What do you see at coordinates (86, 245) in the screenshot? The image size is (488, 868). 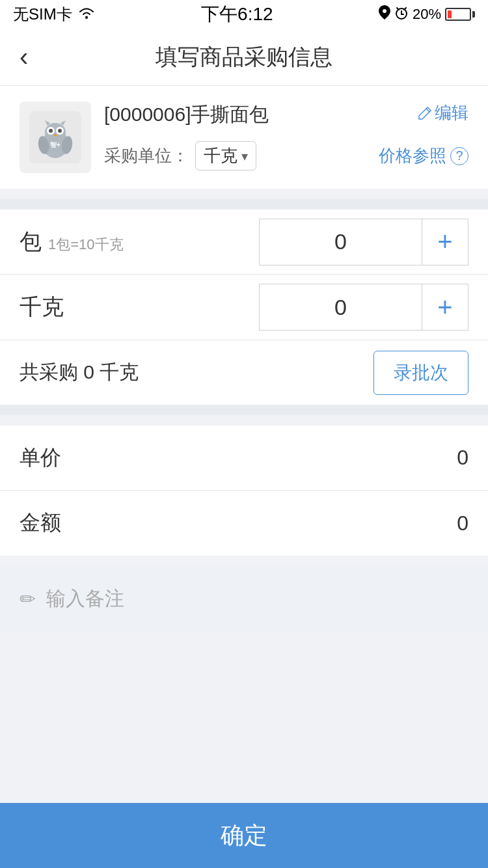 I see `bao-sub-label: 1包=10千克` at bounding box center [86, 245].